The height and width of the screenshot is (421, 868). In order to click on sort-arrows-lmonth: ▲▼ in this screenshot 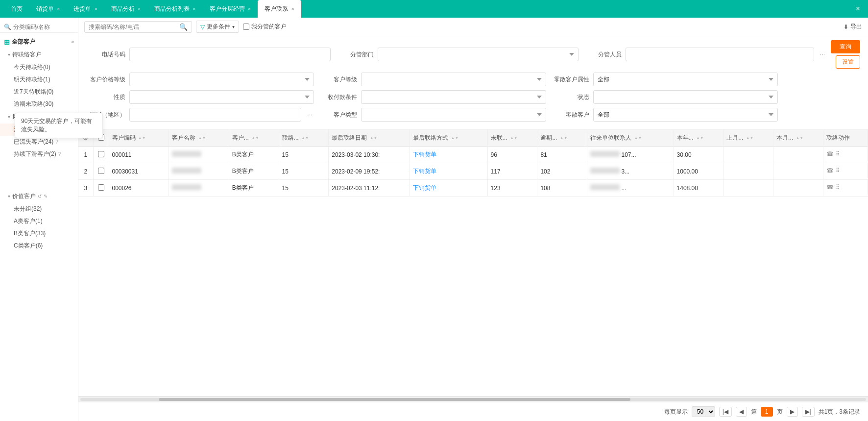, I will do `click(750, 138)`.